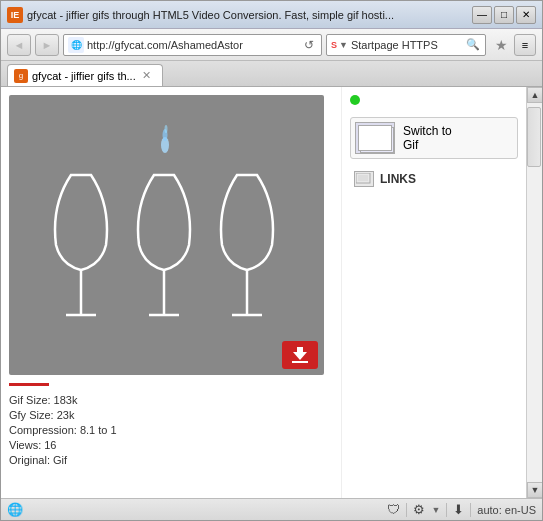  I want to click on address-bar: 🌐 http://gfycat.com/AshamedAstor ↺, so click(192, 45).